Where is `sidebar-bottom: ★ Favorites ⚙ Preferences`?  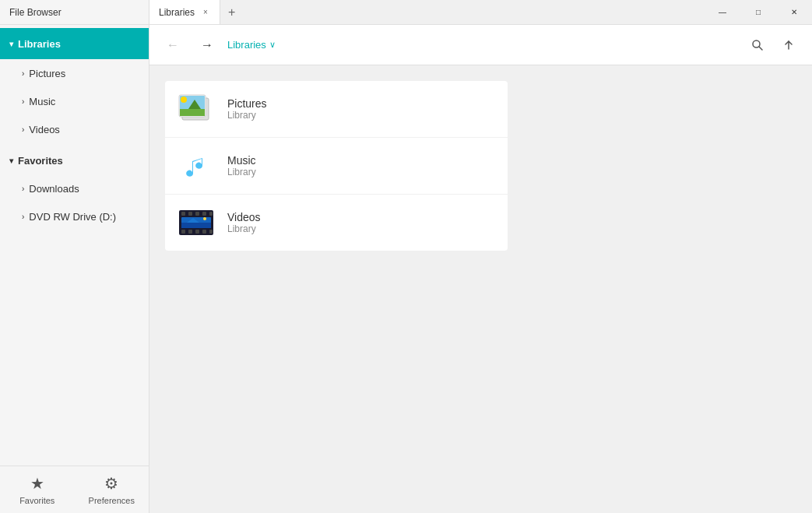 sidebar-bottom: ★ Favorites ⚙ Preferences is located at coordinates (75, 489).